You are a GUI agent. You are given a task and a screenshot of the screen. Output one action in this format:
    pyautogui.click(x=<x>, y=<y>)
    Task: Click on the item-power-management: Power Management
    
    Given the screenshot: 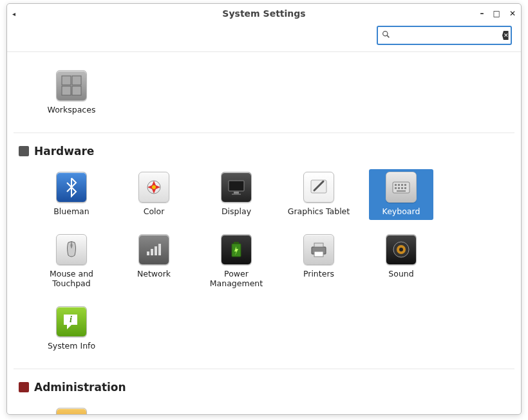 What is the action you would take?
    pyautogui.click(x=236, y=262)
    